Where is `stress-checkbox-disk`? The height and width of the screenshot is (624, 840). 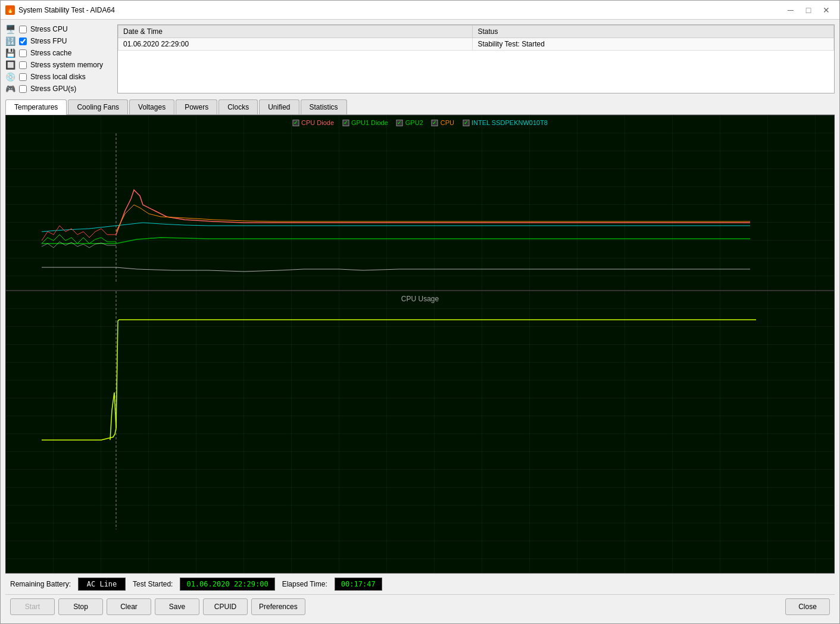 stress-checkbox-disk is located at coordinates (23, 77).